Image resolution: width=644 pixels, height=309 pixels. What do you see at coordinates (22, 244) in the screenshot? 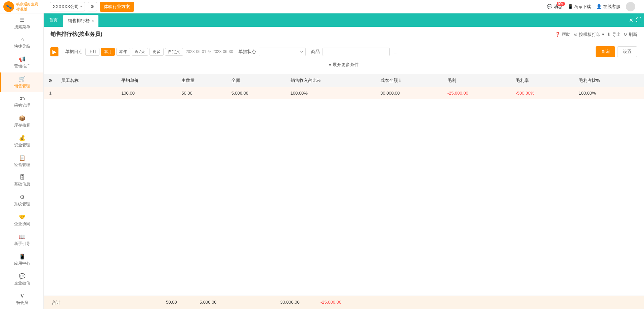
I see `sidebar-item-label: 新手引导` at bounding box center [22, 244].